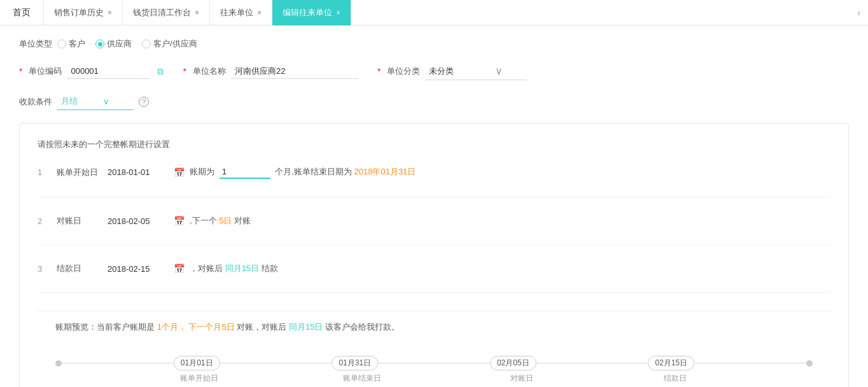  What do you see at coordinates (434, 181) in the screenshot?
I see `period-row-1: 1 账单开始日 2018-01-01 📅 账期为 个月,账单结束日期为 2018…` at bounding box center [434, 181].